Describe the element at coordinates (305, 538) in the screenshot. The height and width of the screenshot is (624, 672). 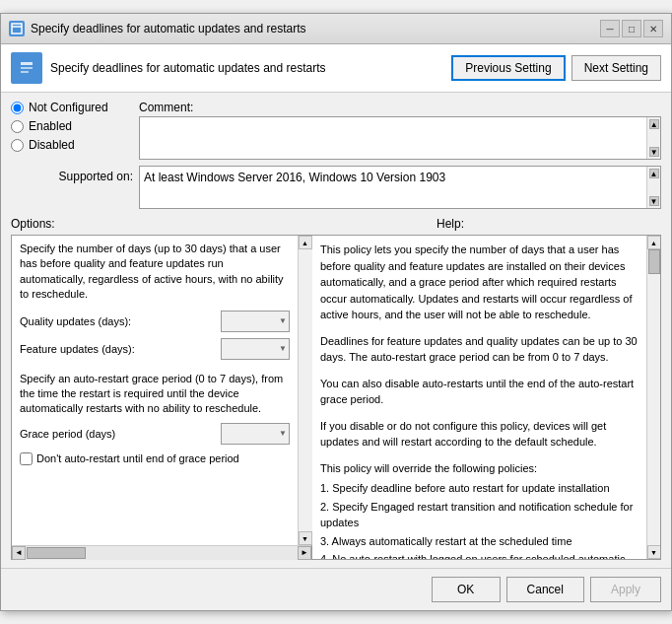
I see `options-scroll-down-btn: ▼` at that location.